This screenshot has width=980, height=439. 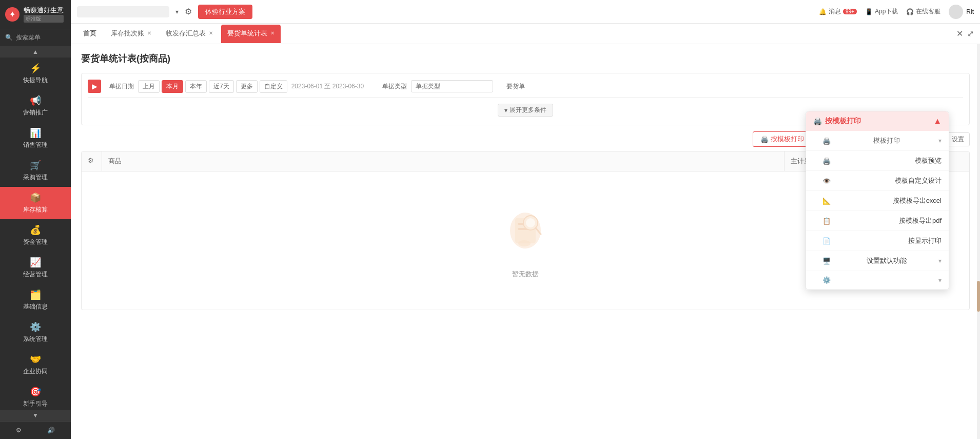 I want to click on username: Rit, so click(x=970, y=12).